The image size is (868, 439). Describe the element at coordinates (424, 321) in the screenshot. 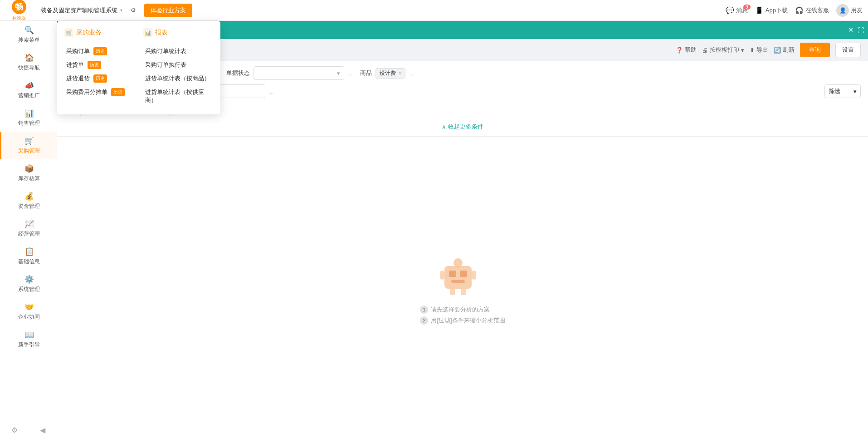

I see `tip-num-2: 2` at that location.